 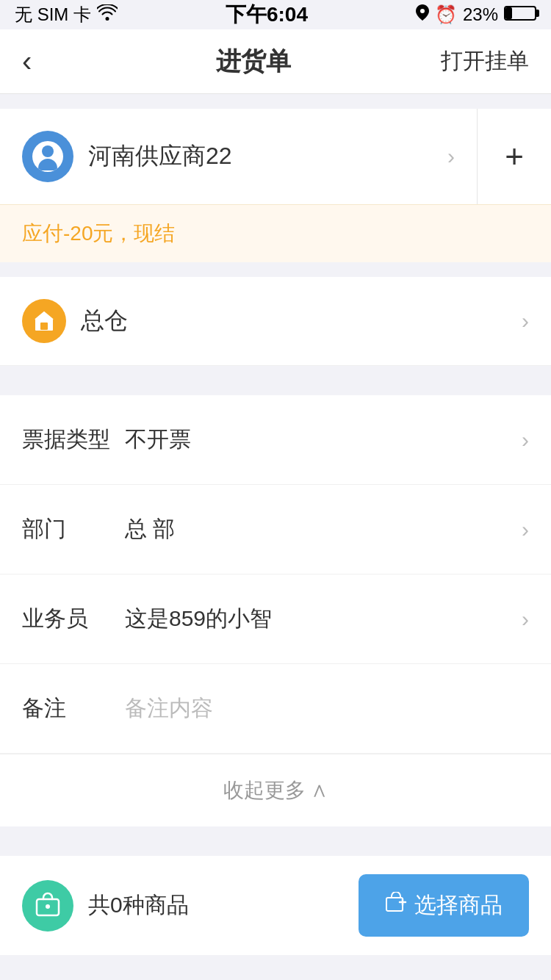 I want to click on bottom-bar: 共0种商品 选择商品, so click(x=276, y=905).